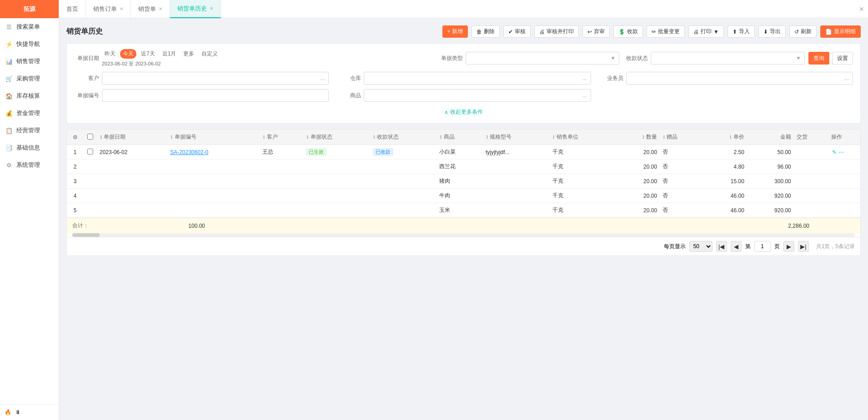  What do you see at coordinates (216, 78) in the screenshot?
I see `customer-input: ...` at bounding box center [216, 78].